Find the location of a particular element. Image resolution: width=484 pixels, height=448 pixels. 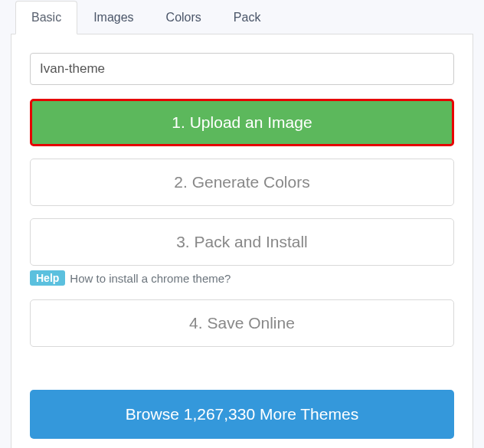

upload-image-button: 1. Upload an Image is located at coordinates (242, 123).